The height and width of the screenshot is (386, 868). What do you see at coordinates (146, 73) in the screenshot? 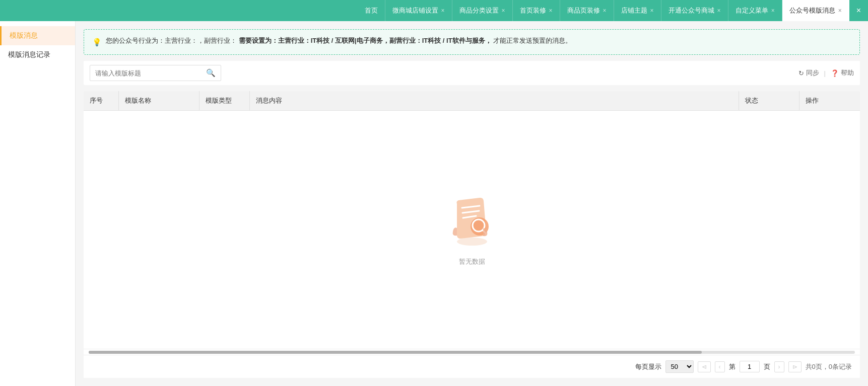
I see `search-input` at bounding box center [146, 73].